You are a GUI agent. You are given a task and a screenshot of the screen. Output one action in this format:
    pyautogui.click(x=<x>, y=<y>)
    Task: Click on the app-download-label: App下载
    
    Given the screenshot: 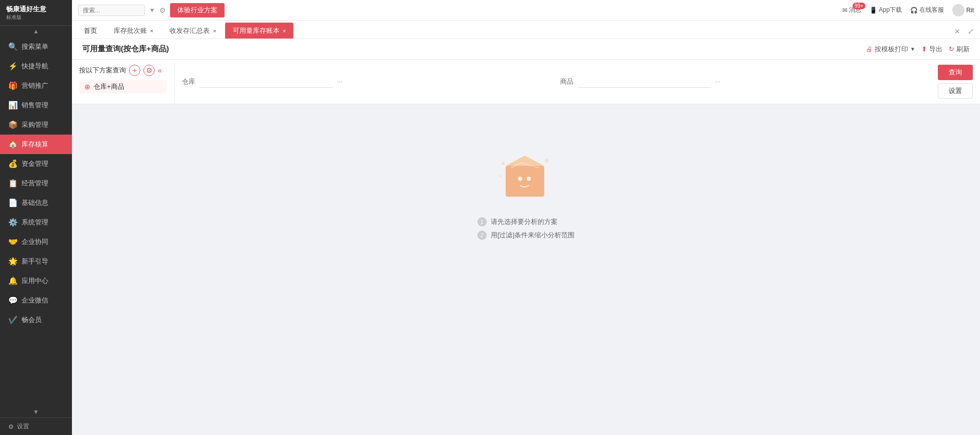 What is the action you would take?
    pyautogui.click(x=890, y=10)
    